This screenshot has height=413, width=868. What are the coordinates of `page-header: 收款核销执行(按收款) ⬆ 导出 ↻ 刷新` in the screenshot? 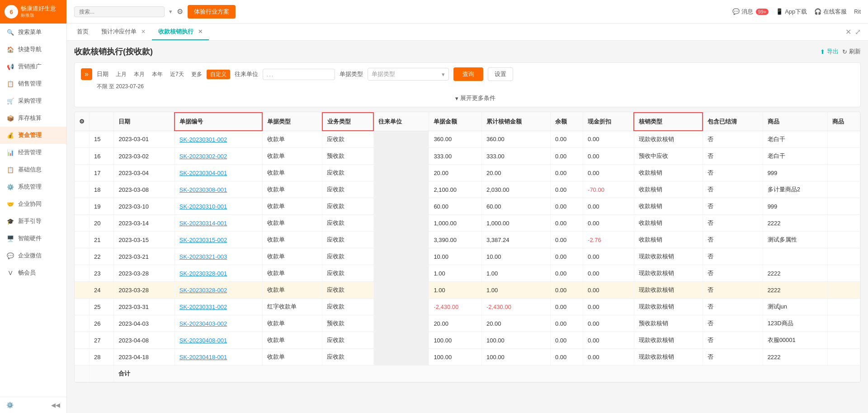 It's located at (467, 52).